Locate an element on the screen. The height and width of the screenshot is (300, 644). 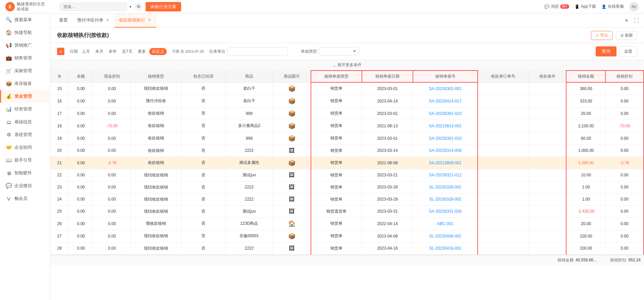
filter-expand-btn: » is located at coordinates (61, 51).